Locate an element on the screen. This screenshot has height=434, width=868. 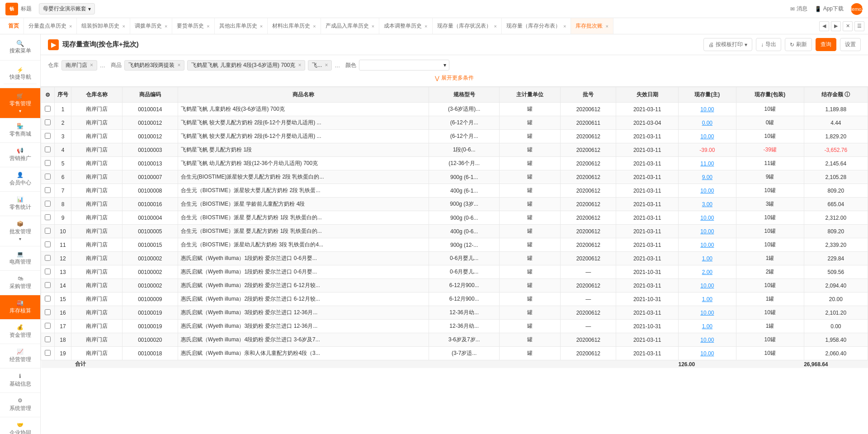
print-button: 🖨 按模板打印 ▾ is located at coordinates (728, 44).